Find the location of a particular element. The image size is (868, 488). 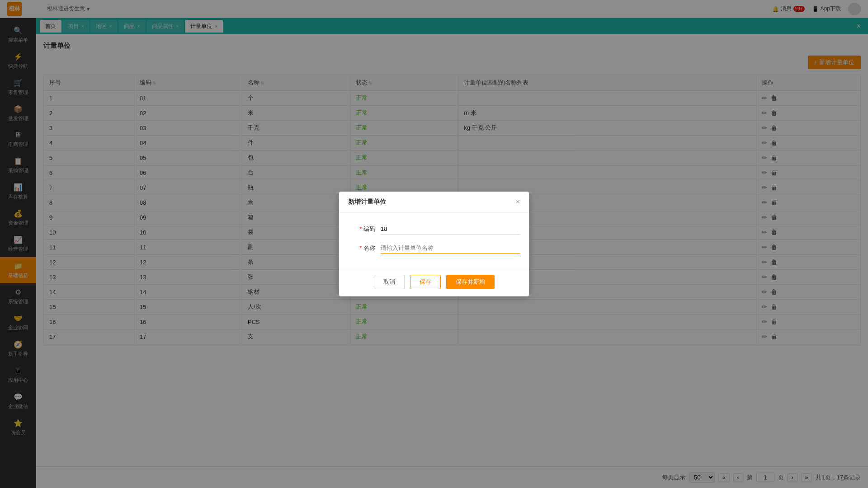

save-and-new-button: 保存并新增 is located at coordinates (470, 282).